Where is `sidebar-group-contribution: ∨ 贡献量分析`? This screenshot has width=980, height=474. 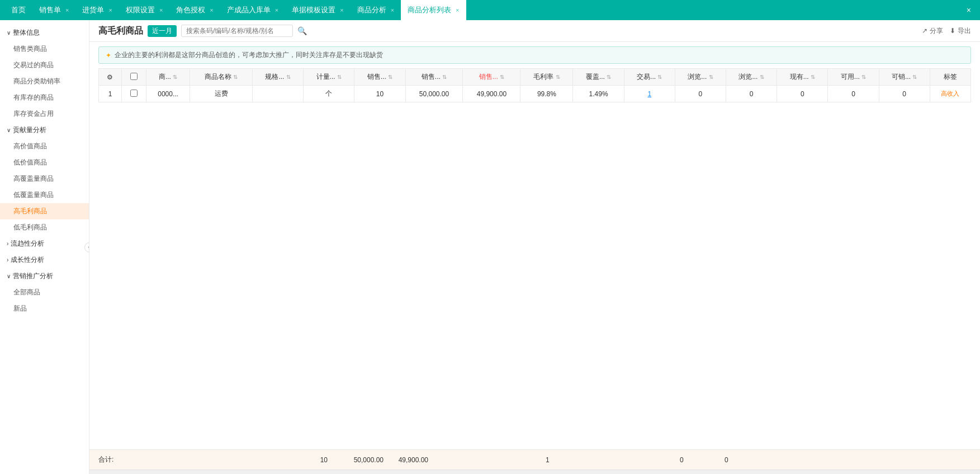
sidebar-group-contribution: ∨ 贡献量分析 is located at coordinates (45, 130).